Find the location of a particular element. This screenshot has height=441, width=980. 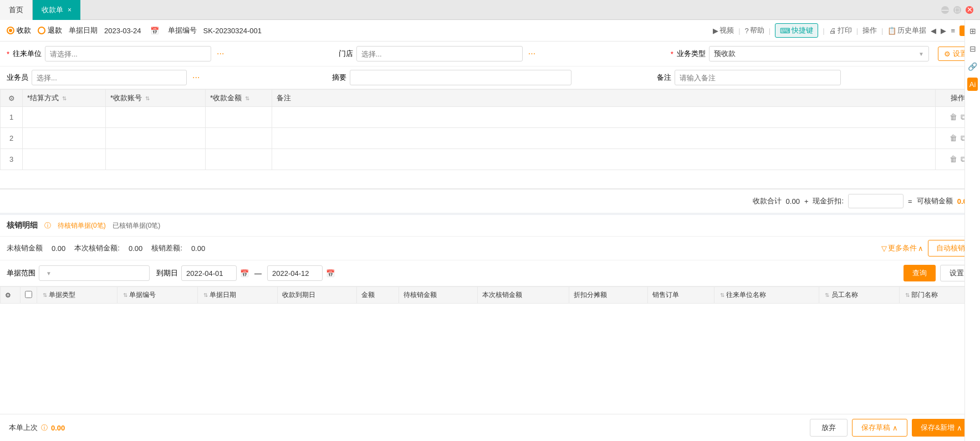

bottom-actions: 放弃 保存草稿 ∧ 保存&新增 ∧ is located at coordinates (890, 428).